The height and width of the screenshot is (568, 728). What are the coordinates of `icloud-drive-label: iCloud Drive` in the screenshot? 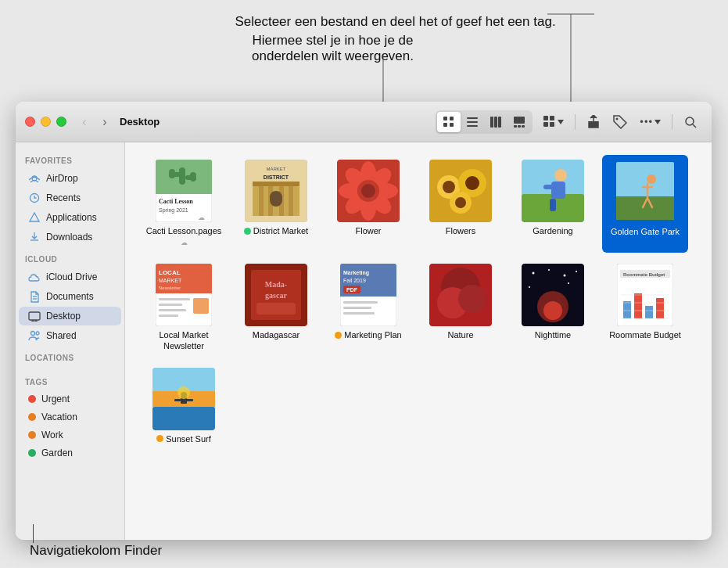 It's located at (72, 277).